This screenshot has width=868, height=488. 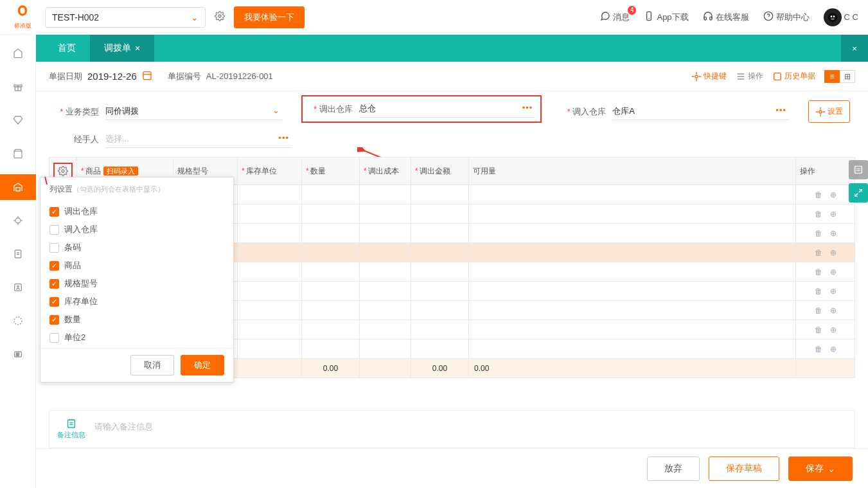 What do you see at coordinates (749, 76) in the screenshot?
I see `operation-link: 操作` at bounding box center [749, 76].